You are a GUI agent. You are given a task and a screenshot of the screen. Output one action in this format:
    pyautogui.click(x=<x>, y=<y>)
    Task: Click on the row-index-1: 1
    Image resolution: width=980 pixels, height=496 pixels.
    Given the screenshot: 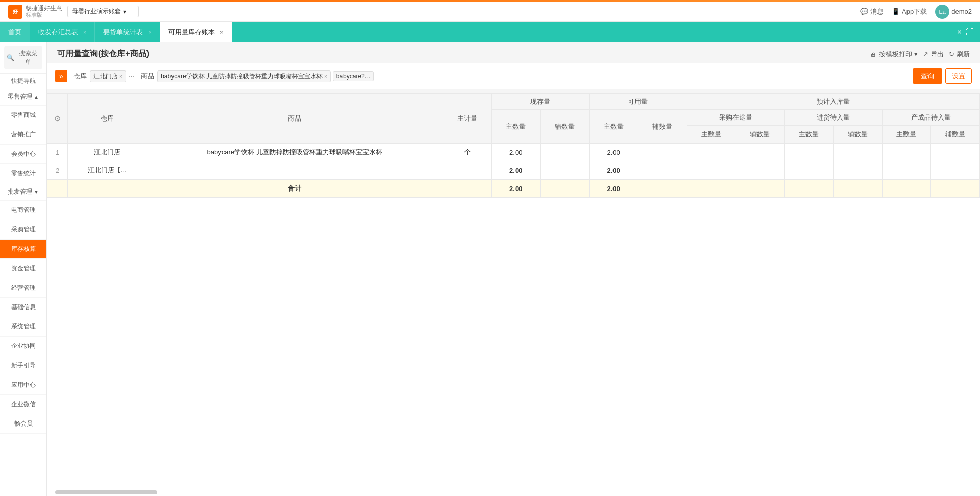 What is the action you would take?
    pyautogui.click(x=58, y=152)
    